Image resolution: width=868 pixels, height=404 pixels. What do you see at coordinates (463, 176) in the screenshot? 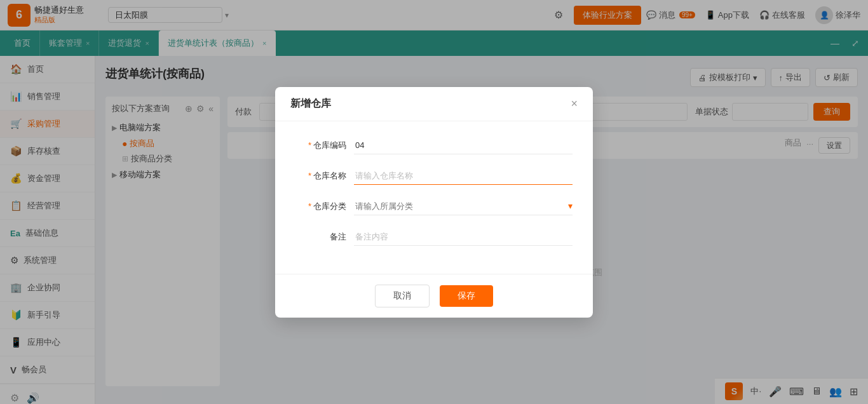
I see `name-input` at bounding box center [463, 176].